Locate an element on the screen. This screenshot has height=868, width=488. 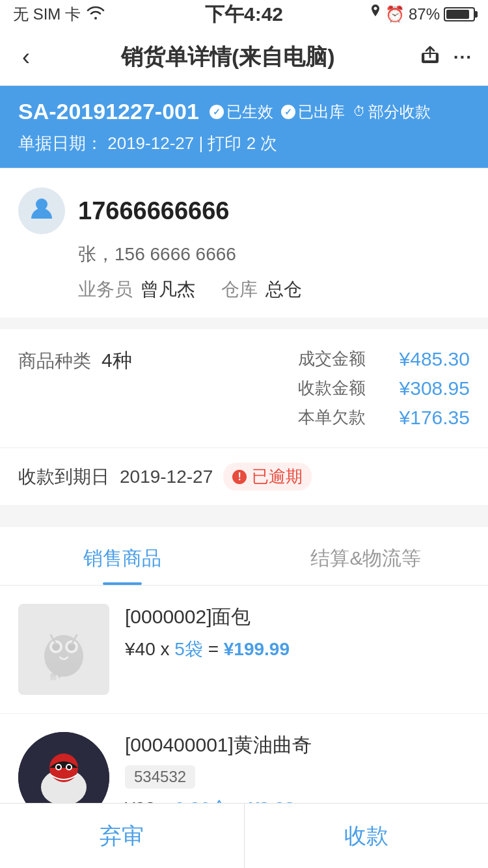
battery-text: 87% is located at coordinates (424, 14).